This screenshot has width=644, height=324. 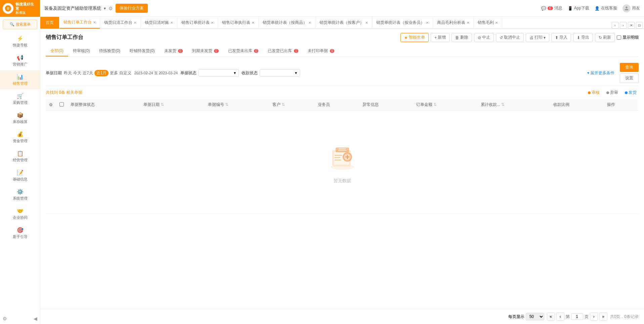 What do you see at coordinates (8, 8) in the screenshot?
I see `logo-icon` at bounding box center [8, 8].